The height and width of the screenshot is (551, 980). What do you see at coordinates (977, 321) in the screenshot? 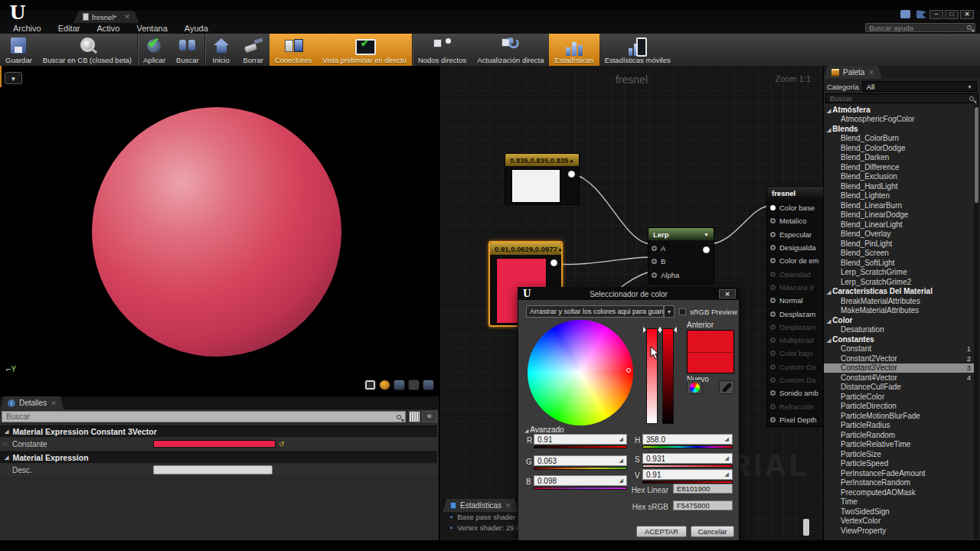
I see `palette-scrollbar` at bounding box center [977, 321].